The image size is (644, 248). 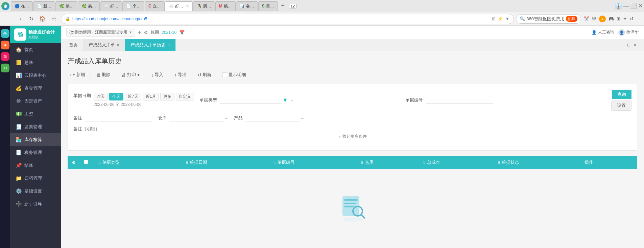 I want to click on user-profile-button: 👤 徐泽华, so click(x=628, y=32).